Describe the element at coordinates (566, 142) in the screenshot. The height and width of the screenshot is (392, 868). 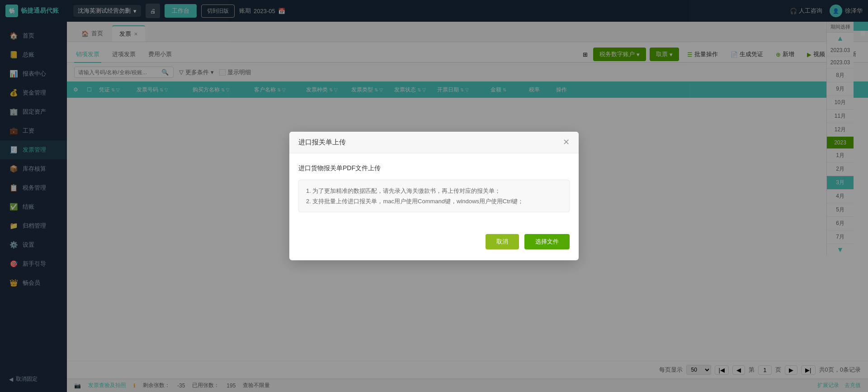
I see `modal-close-button: ✕` at that location.